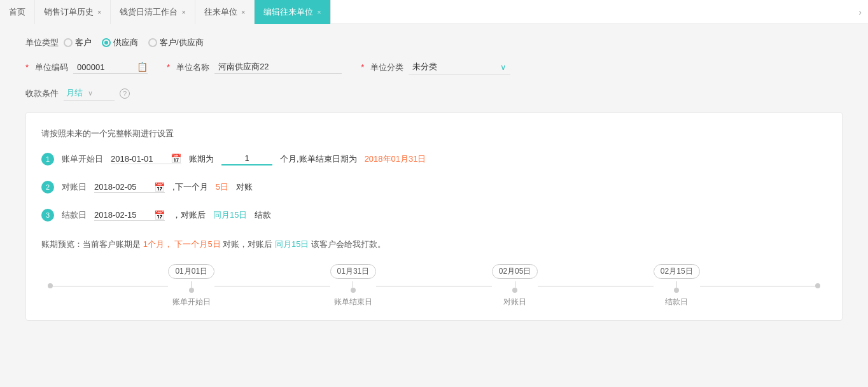 This screenshot has width=868, height=387. I want to click on timeline-badge-2: 01月31日, so click(354, 271).